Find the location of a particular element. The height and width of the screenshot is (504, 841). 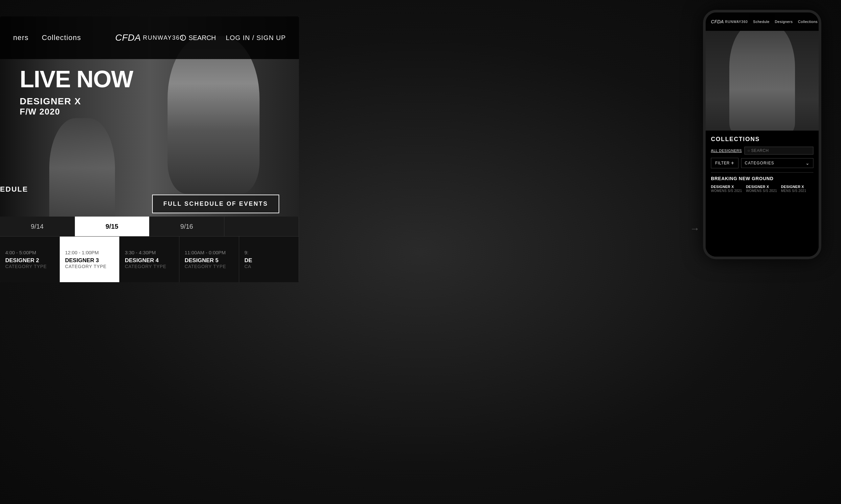

event-col-1: 4:00 - 5:00PM DESIGNER 2 CATEGORY TYPE is located at coordinates (30, 259).